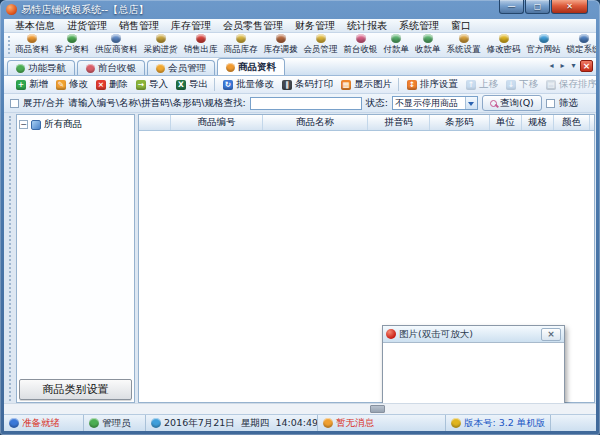  Describe the element at coordinates (72, 45) in the screenshot. I see `toolbar-button: 客户资料` at that location.